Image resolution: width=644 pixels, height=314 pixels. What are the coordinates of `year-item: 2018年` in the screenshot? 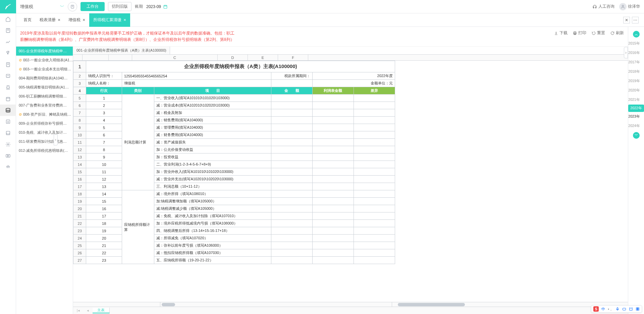 It's located at (636, 72).